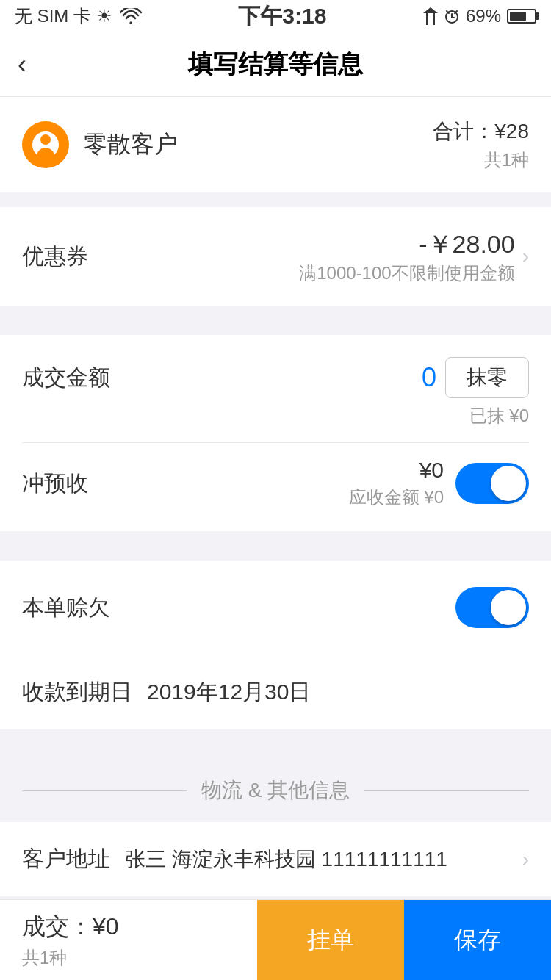  Describe the element at coordinates (276, 145) in the screenshot. I see `customer-row: 零散客户 合计：¥28 共1种` at that location.